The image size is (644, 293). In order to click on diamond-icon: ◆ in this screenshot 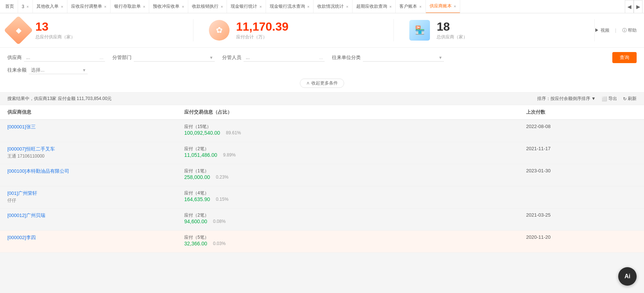, I will do `click(18, 30)`.